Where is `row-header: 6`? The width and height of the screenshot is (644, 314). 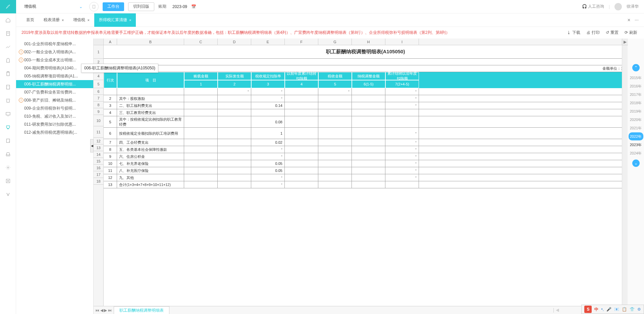
row-header: 6 is located at coordinates (99, 91).